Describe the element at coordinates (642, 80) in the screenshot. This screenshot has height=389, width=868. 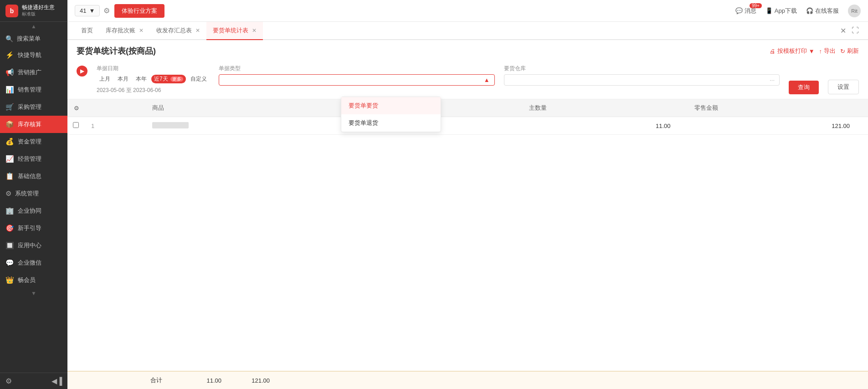
I see `warehouse-input: ···` at that location.